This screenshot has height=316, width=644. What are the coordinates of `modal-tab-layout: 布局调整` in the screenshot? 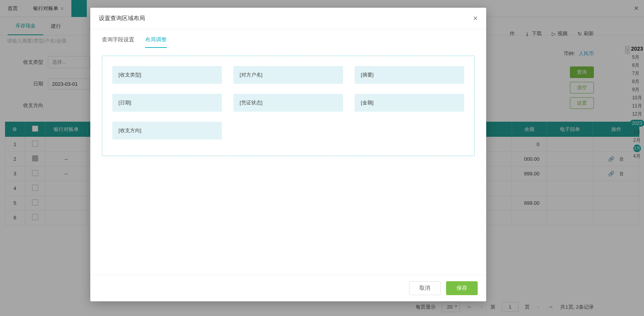 It's located at (156, 42).